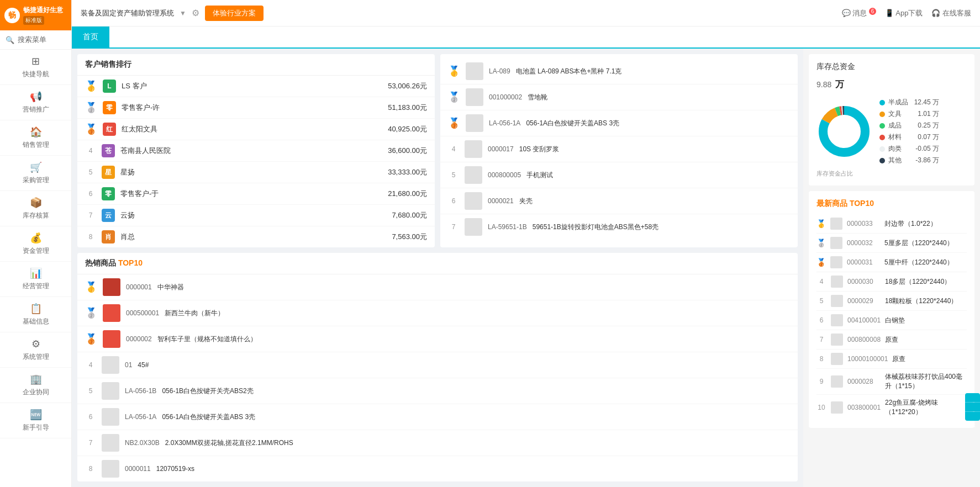 The image size is (980, 487). What do you see at coordinates (251, 172) in the screenshot?
I see `customer-name: 星扬` at bounding box center [251, 172].